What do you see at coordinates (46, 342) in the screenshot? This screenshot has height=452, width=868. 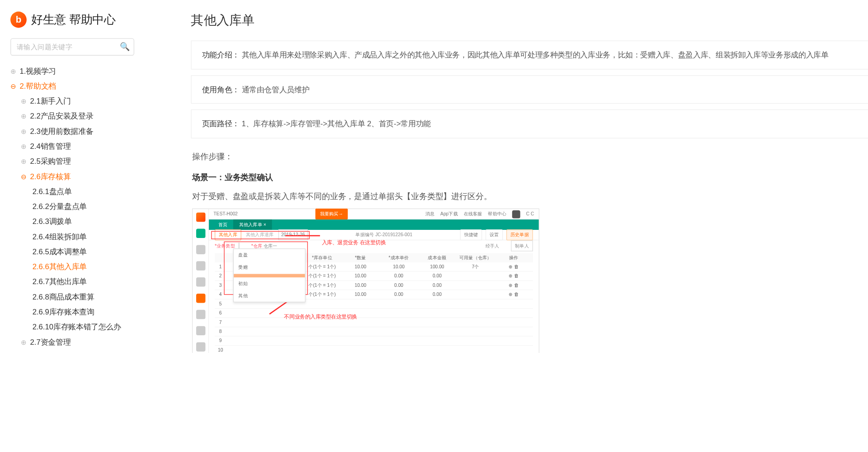 I see `nav-item-2-7: 2.7资金管理` at bounding box center [46, 342].